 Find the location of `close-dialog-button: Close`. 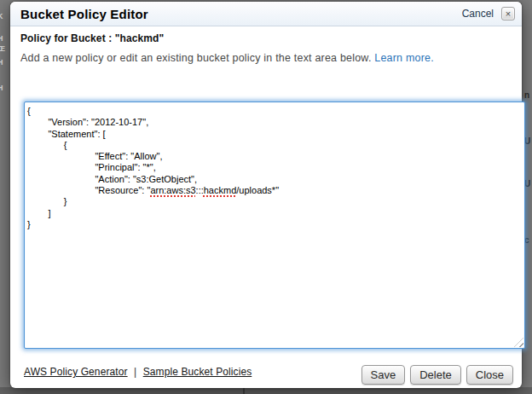

close-dialog-button: Close is located at coordinates (489, 375).